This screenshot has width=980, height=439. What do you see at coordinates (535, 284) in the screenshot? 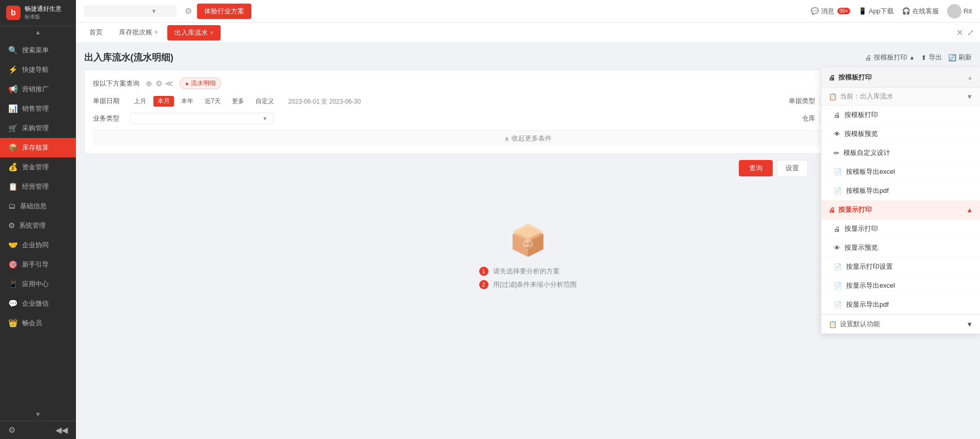
I see `step2-text: 用[过滤]条件来缩小分析范围` at bounding box center [535, 284].